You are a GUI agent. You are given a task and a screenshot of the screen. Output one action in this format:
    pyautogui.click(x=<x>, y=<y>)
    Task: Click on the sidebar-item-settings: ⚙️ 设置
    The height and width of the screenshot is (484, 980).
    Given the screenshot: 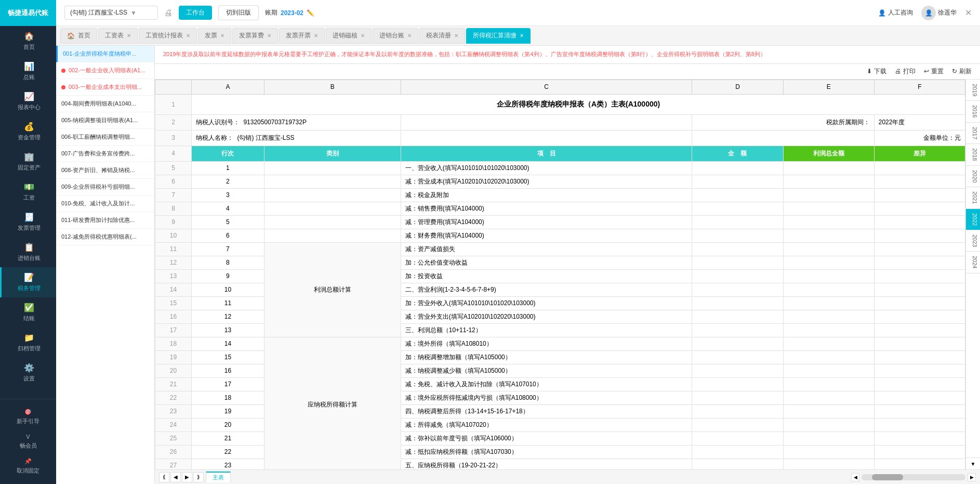 What is the action you would take?
    pyautogui.click(x=28, y=373)
    